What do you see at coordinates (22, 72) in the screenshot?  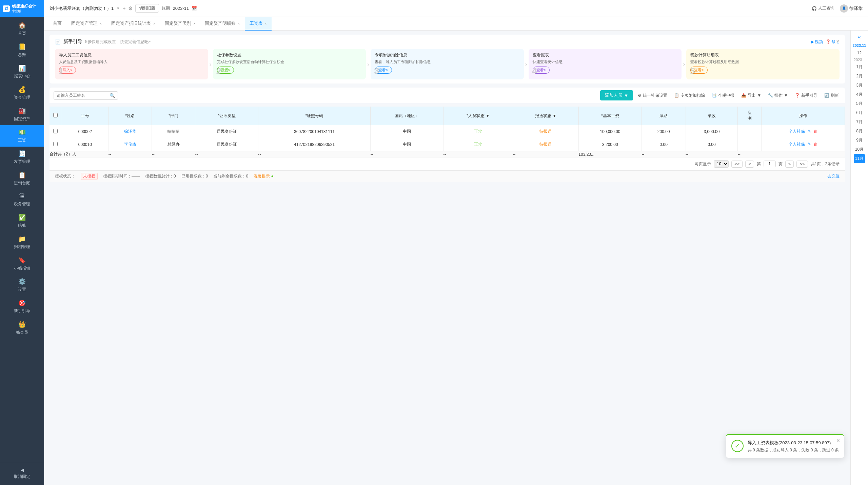 I see `sidebar-item-report: 📊报表中心` at bounding box center [22, 72].